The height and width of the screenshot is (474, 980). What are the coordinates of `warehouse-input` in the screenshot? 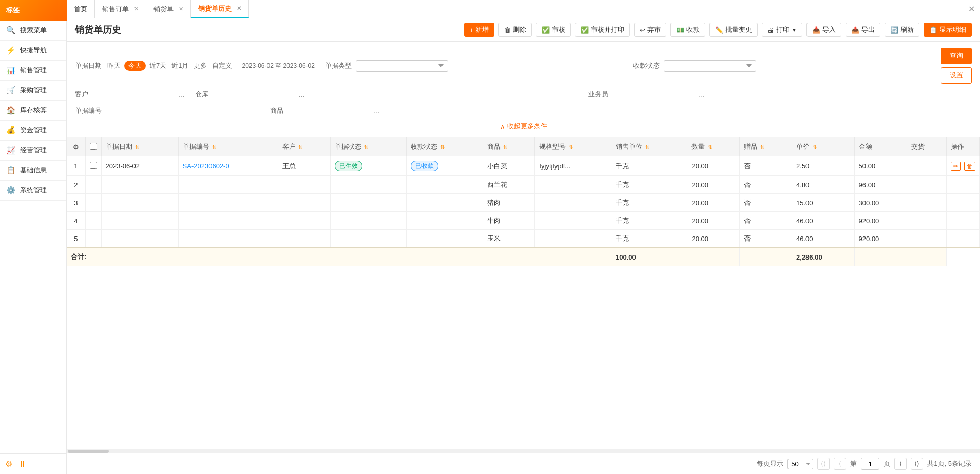 It's located at (254, 94).